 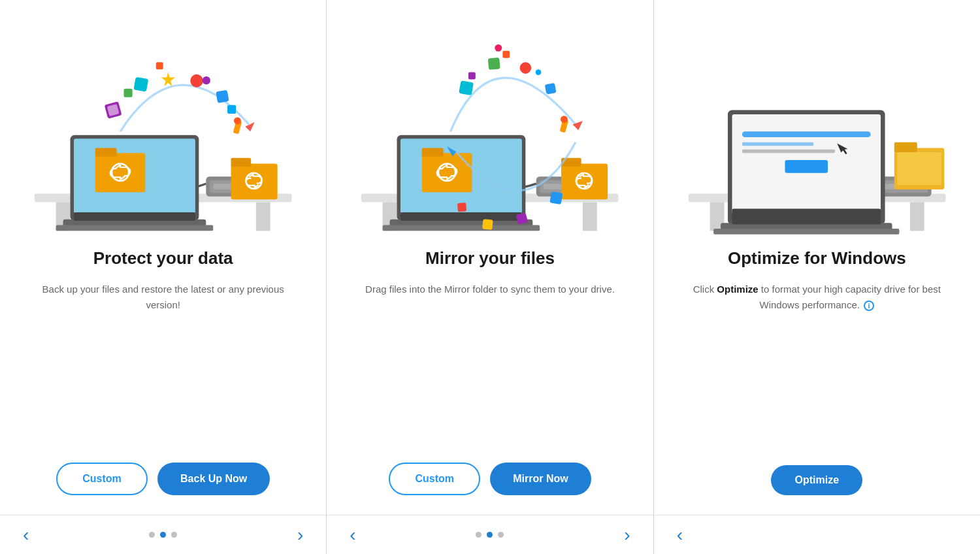 What do you see at coordinates (301, 535) in the screenshot?
I see `protect-next-arrow: ›` at bounding box center [301, 535].